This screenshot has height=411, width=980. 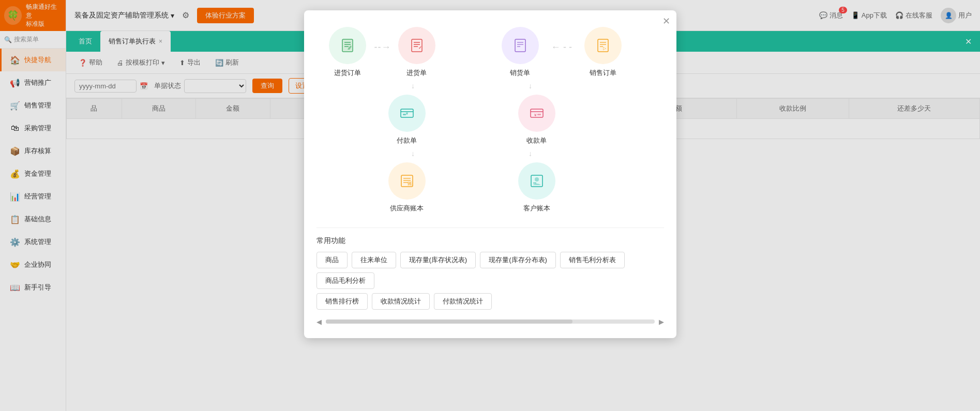 What do you see at coordinates (407, 188) in the screenshot?
I see `flow-node-supplier: 账 供应商账本` at bounding box center [407, 188].